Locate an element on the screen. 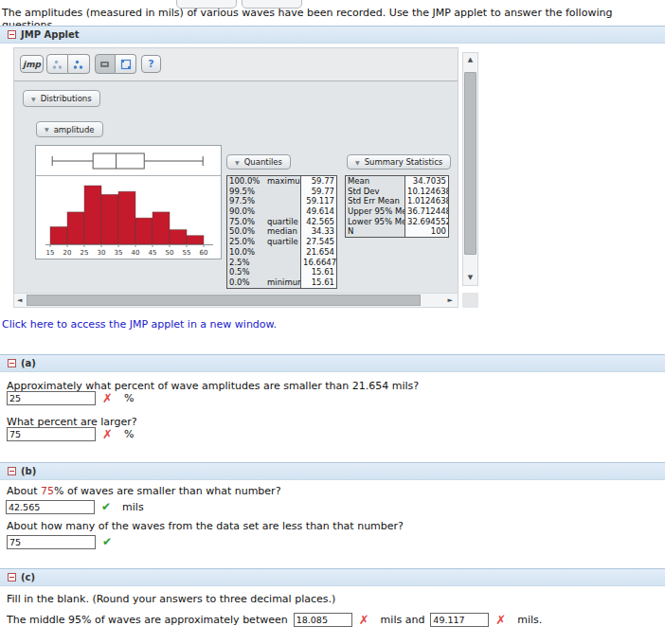  quantile-percent: 100.0% is located at coordinates (246, 182).